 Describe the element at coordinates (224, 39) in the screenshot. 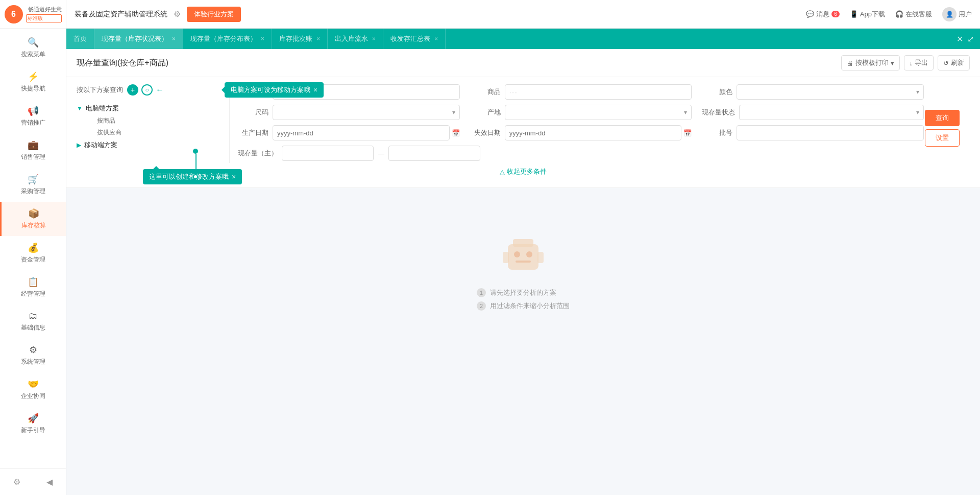

I see `tab-inventory-dist-label: 现存量（库存分布表）` at that location.